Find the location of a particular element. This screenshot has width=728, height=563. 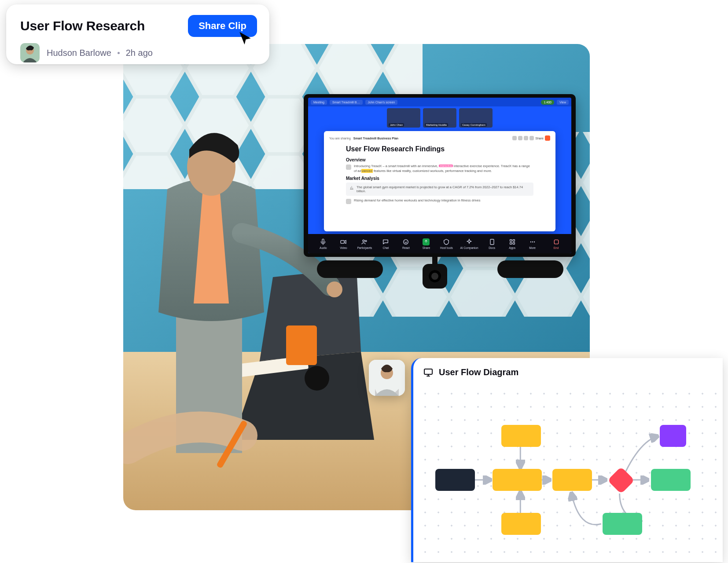

video-thumbnails: John Chan Marketing Huddle Casey Cunning… is located at coordinates (440, 118).